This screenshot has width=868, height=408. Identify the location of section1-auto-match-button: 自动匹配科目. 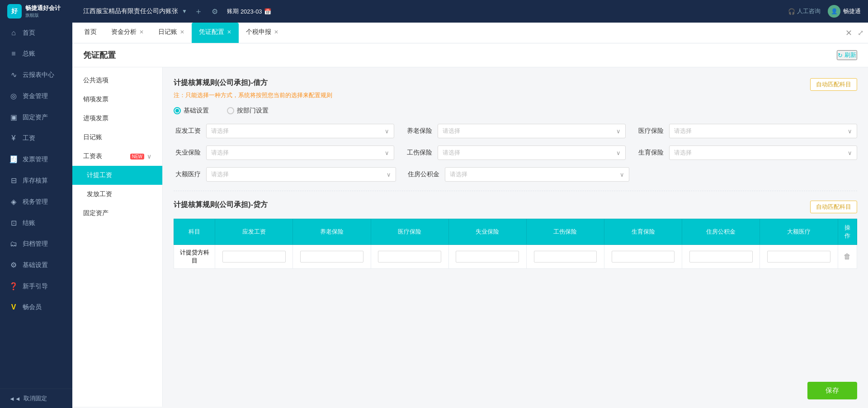
(834, 84).